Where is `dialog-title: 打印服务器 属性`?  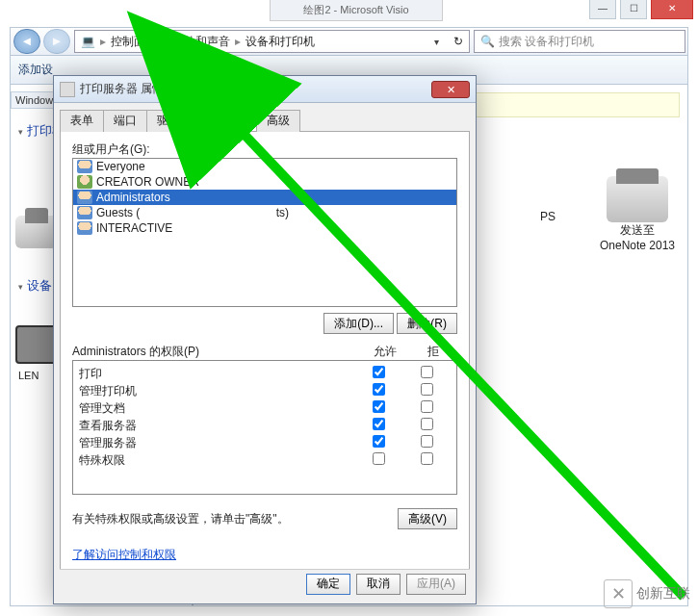 dialog-title: 打印服务器 属性 is located at coordinates (121, 89).